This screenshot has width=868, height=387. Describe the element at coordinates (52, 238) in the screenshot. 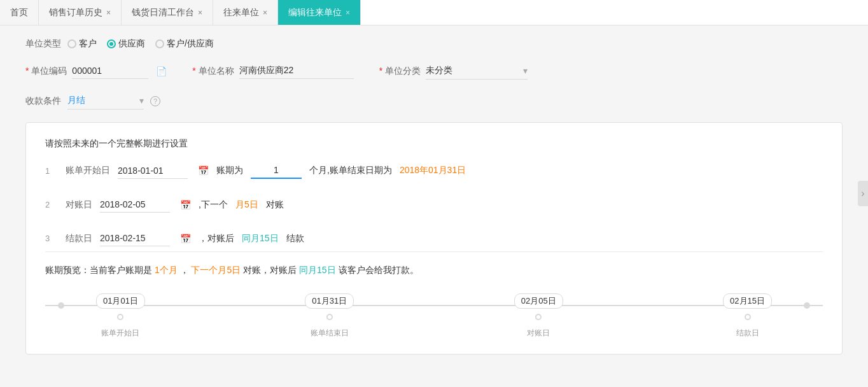

I see `row-num-3: 3` at that location.